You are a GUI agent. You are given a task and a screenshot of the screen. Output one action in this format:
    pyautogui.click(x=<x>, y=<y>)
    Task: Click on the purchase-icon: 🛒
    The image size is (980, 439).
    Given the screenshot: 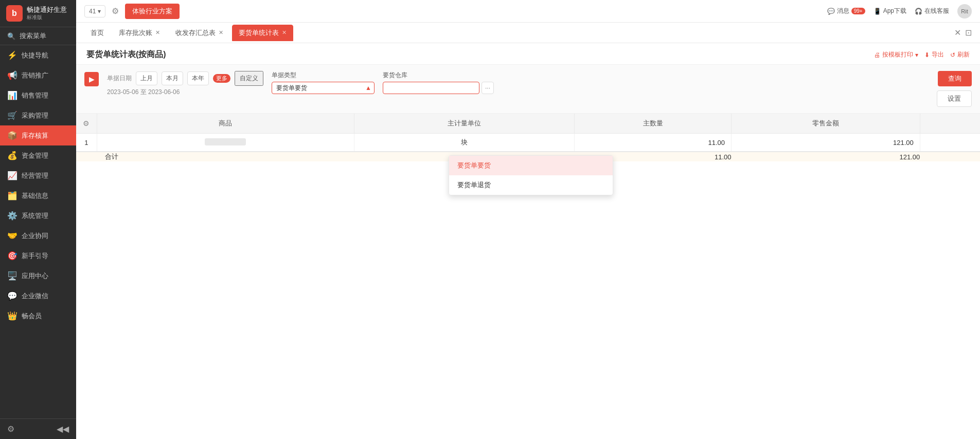 What is the action you would take?
    pyautogui.click(x=12, y=115)
    